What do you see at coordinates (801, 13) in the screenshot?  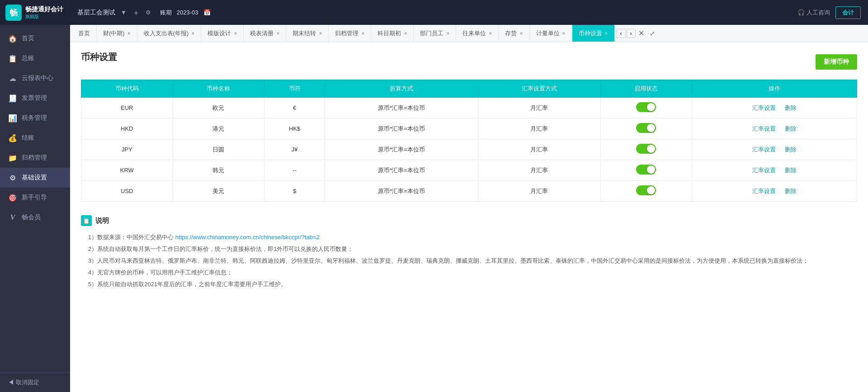 I see `headset-icon: 🎧` at bounding box center [801, 13].